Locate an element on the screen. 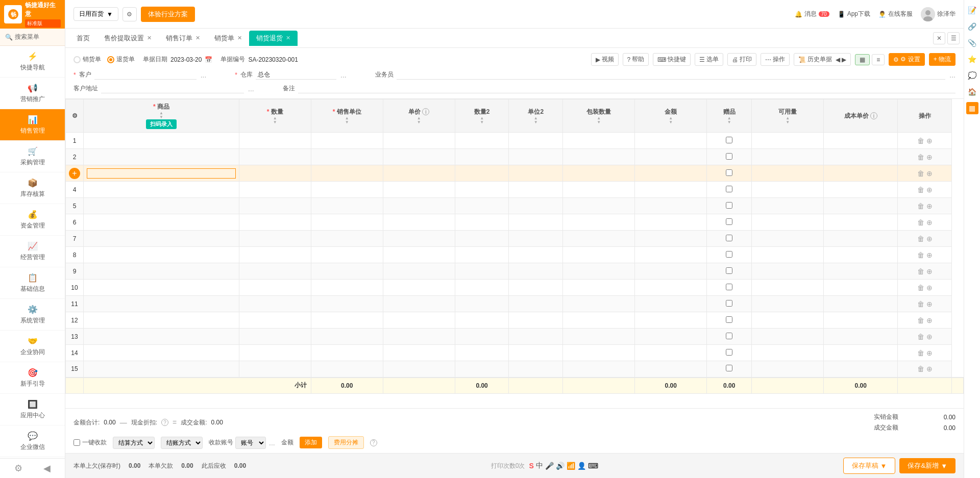 This screenshot has height=478, width=980. cash-discount-info-icon: ? is located at coordinates (165, 422).